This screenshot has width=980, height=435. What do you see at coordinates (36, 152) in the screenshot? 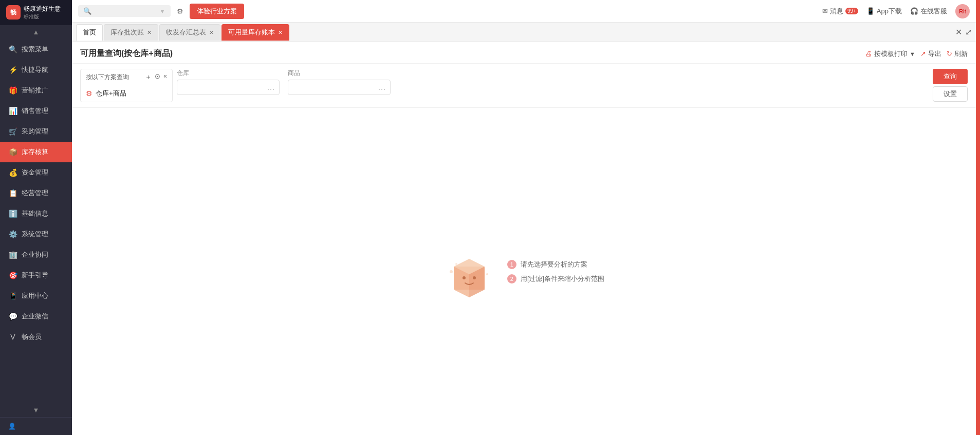
I see `sidebar-item-inventory: 📦 库存核算` at bounding box center [36, 152].